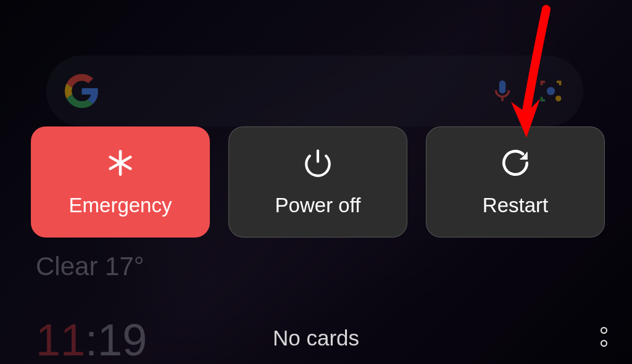  What do you see at coordinates (91, 339) in the screenshot?
I see `clock-widget: 11:19` at bounding box center [91, 339].